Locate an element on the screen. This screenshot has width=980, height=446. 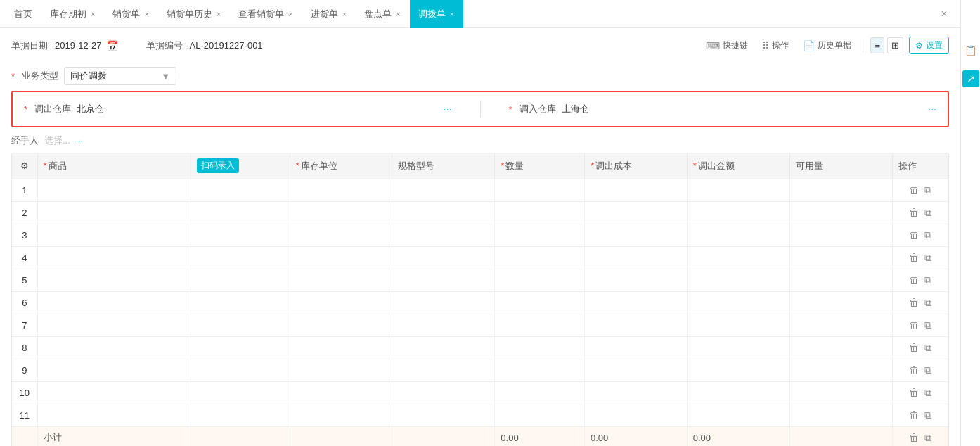
layout-grid-icon: ⊞ is located at coordinates (896, 45).